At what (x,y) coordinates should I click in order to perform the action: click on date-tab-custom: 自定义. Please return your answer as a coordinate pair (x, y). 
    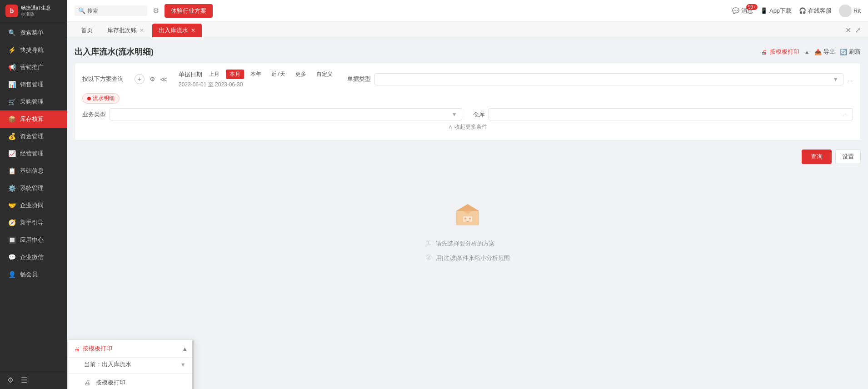
    Looking at the image, I should click on (324, 75).